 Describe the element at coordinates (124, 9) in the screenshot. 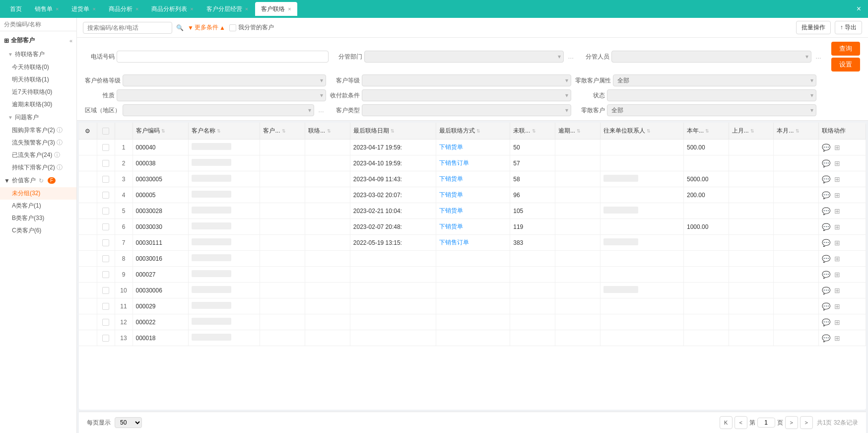

I see `nav-product-analysis: 商品分析 ×` at that location.